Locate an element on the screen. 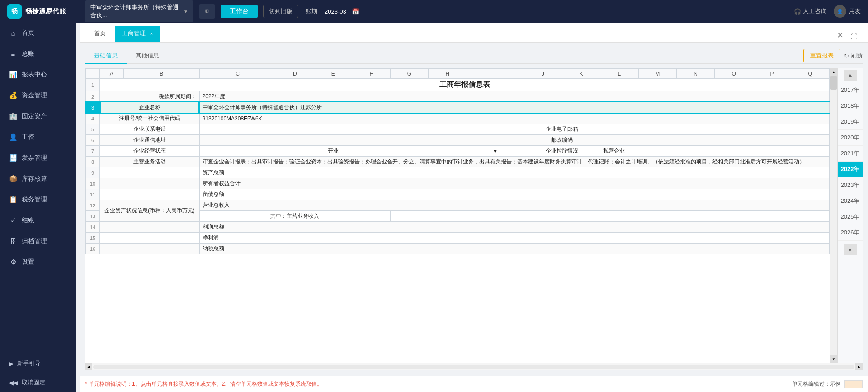 This screenshot has width=868, height=392. sidebar-item-home: ⌂ 首页 is located at coordinates (38, 33).